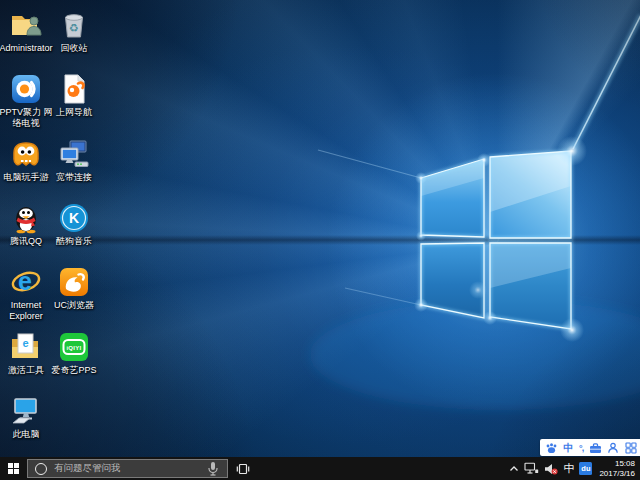  Describe the element at coordinates (74, 224) in the screenshot. I see `desktop-icon-kugou: K 酷狗音乐` at that location.